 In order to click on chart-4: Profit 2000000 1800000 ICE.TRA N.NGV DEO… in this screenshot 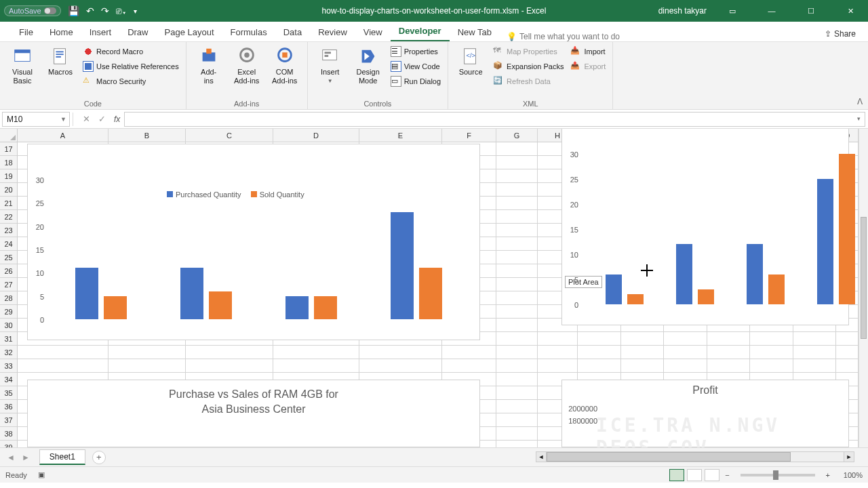, I will do `click(705, 413)`.